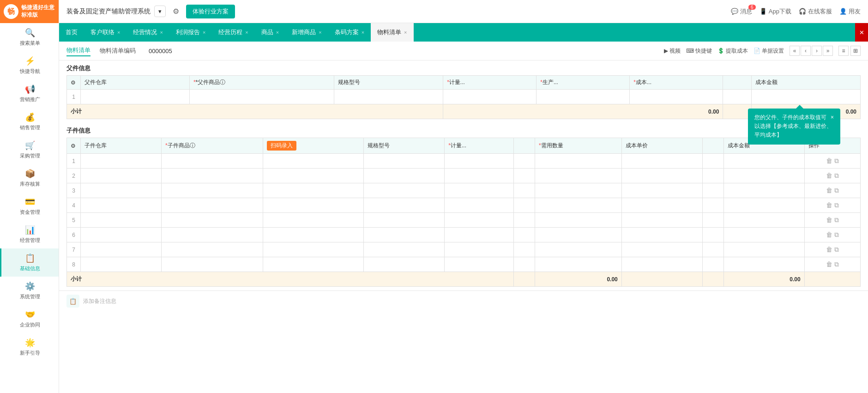 The image size is (868, 393). I want to click on video-button: ▶ 视频, so click(672, 51).